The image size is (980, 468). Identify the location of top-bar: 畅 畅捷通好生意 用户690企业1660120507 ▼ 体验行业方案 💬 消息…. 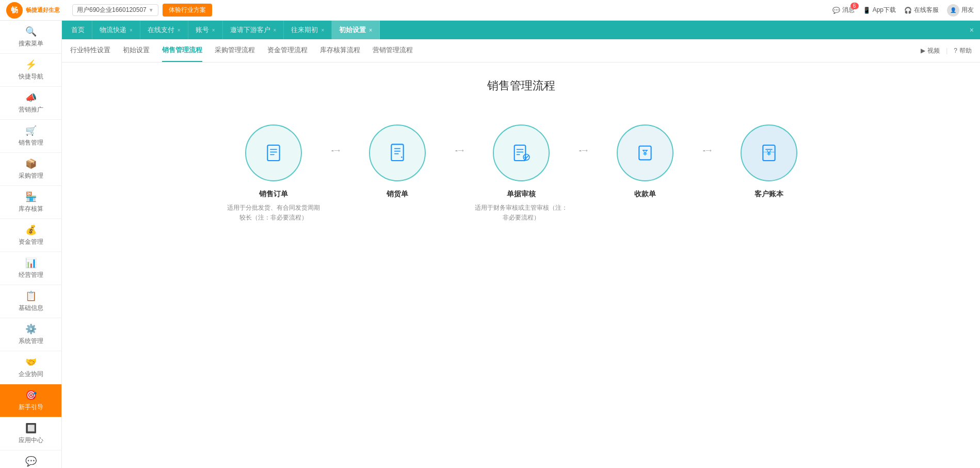
(490, 10).